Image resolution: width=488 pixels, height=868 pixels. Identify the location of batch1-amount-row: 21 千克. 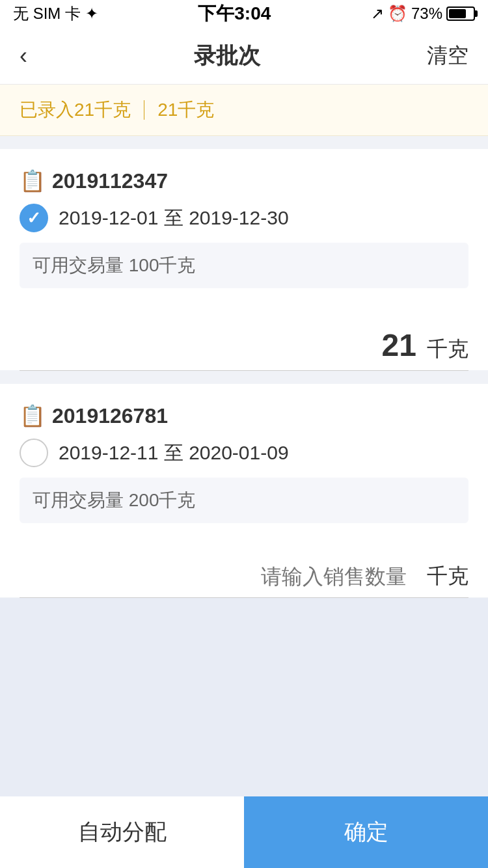
(244, 342).